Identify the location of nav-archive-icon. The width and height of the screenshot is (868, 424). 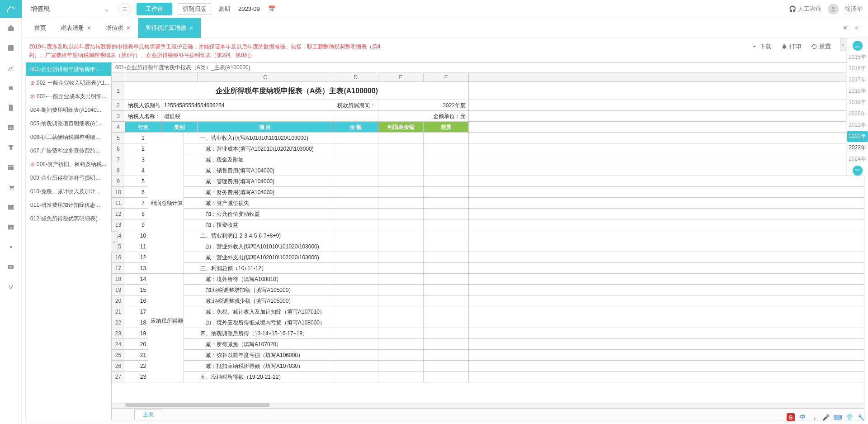
(11, 207).